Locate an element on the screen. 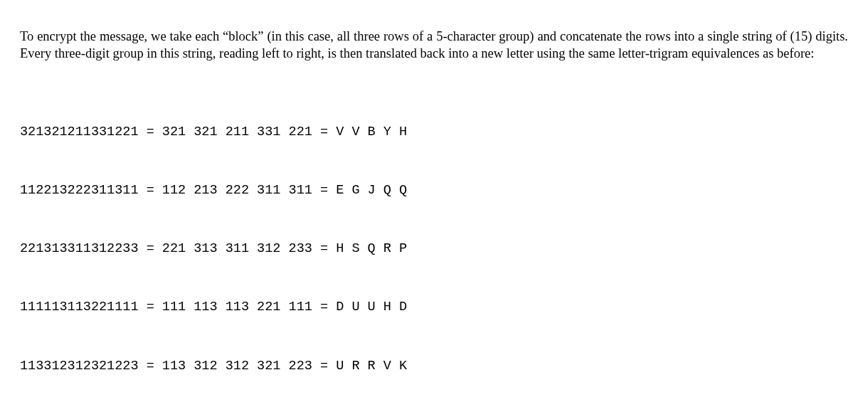  row-full: 321321211331221 is located at coordinates (80, 132).